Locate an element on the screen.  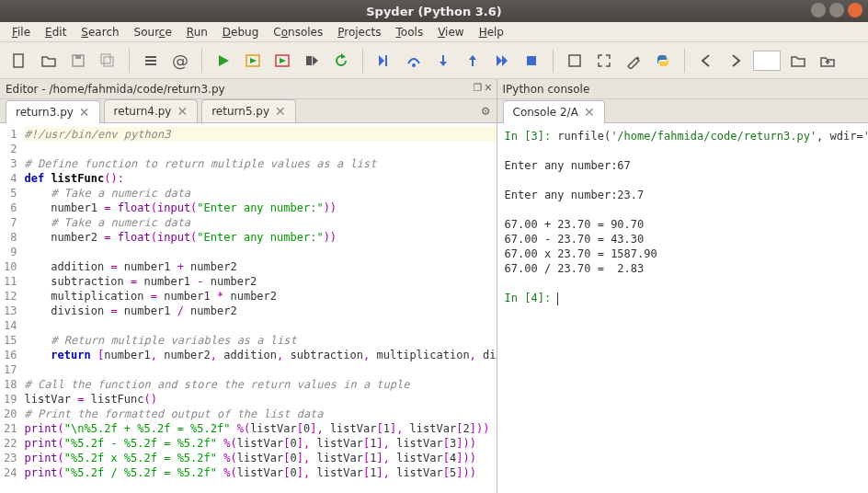
preferences-icon is located at coordinates (634, 61).